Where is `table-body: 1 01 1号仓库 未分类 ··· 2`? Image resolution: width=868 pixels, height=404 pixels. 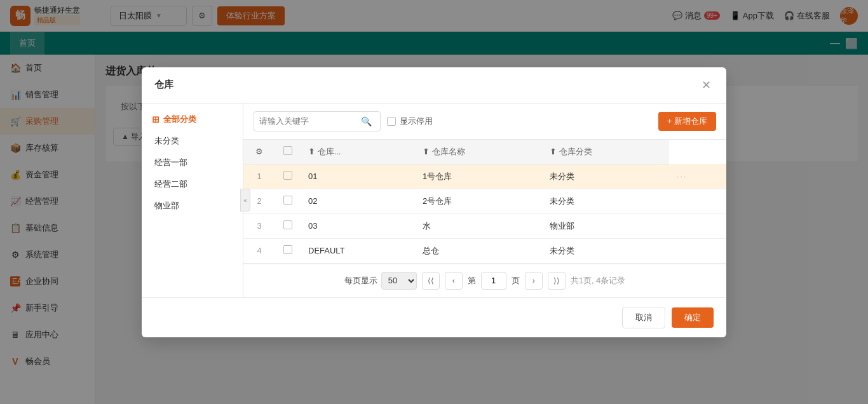
table-body: 1 01 1号仓库 未分类 ··· 2 is located at coordinates (485, 213).